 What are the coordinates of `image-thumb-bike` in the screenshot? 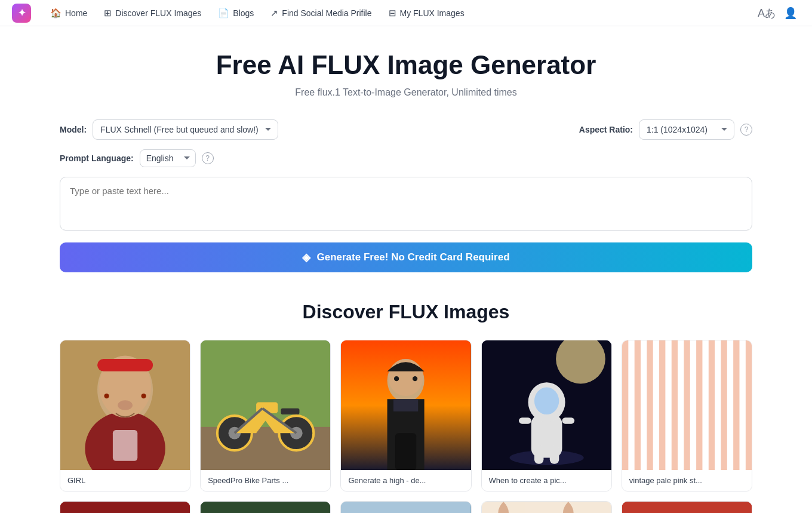 It's located at (265, 405).